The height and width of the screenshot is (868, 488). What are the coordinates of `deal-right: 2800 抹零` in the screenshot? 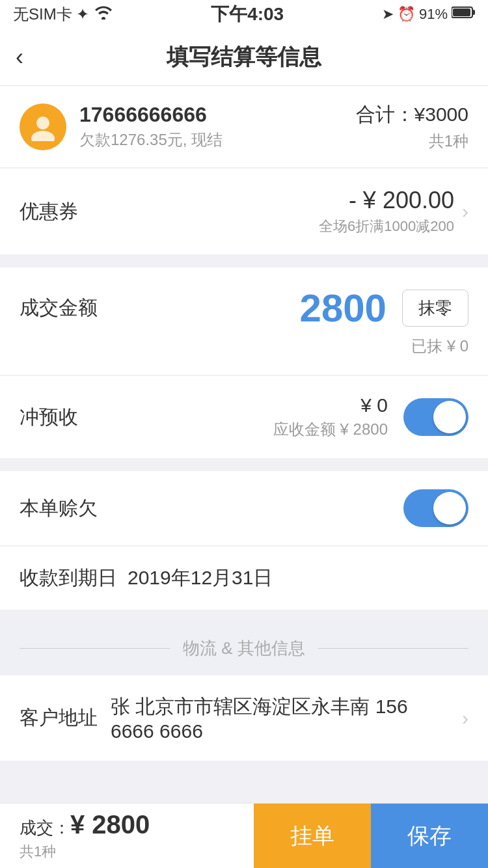 It's located at (384, 308).